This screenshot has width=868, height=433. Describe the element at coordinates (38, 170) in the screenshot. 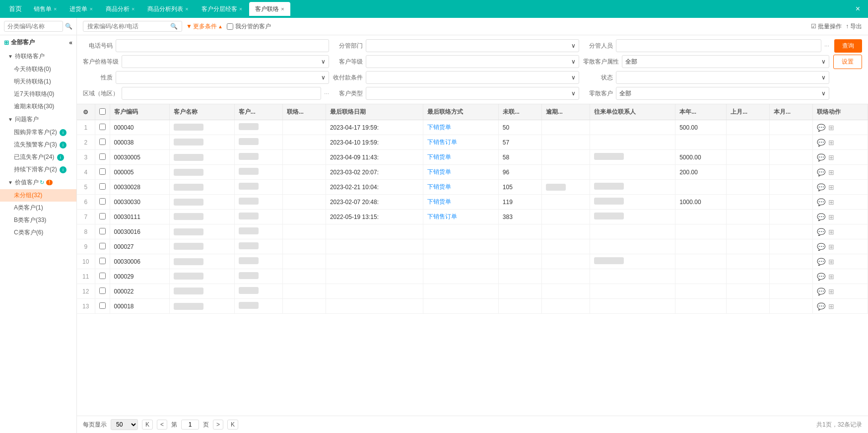

I see `sidebar-item-declining: 持续下滑客户(2) i` at that location.